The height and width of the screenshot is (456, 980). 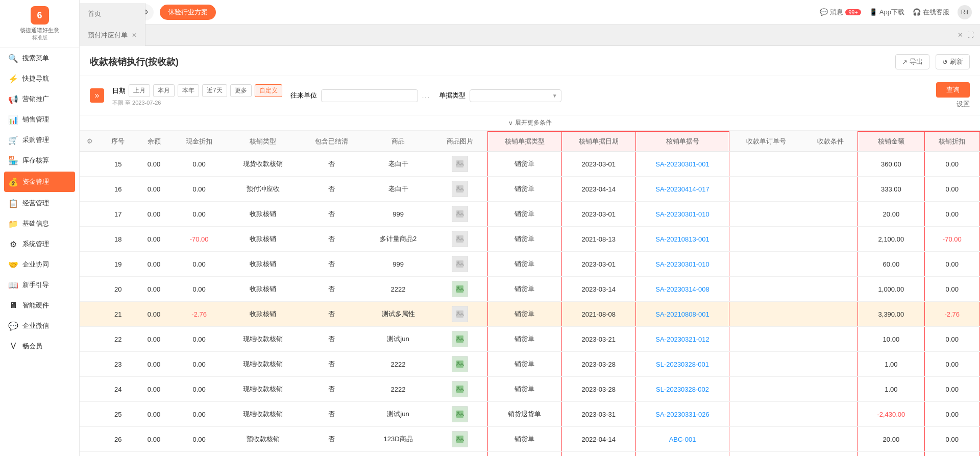 What do you see at coordinates (682, 189) in the screenshot?
I see `bill-no-link: SA-20230414-017` at bounding box center [682, 189].